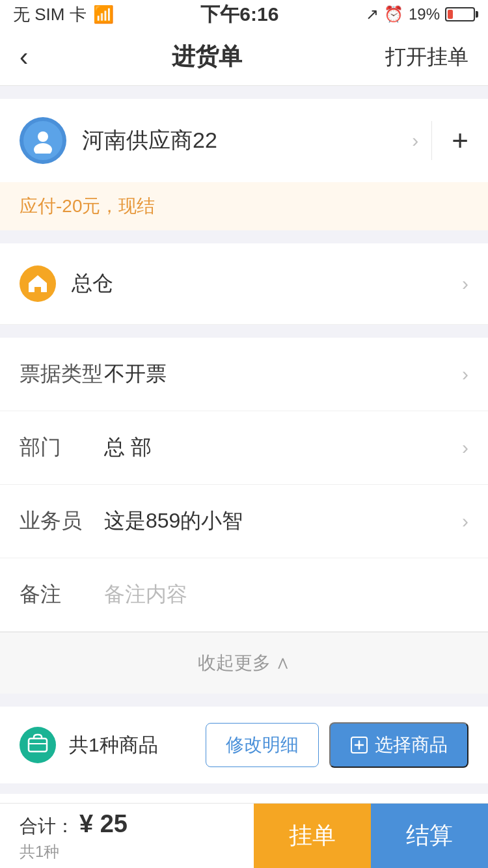  Describe the element at coordinates (244, 57) in the screenshot. I see `nav-bar: ‹ 进货单 打开挂单` at that location.